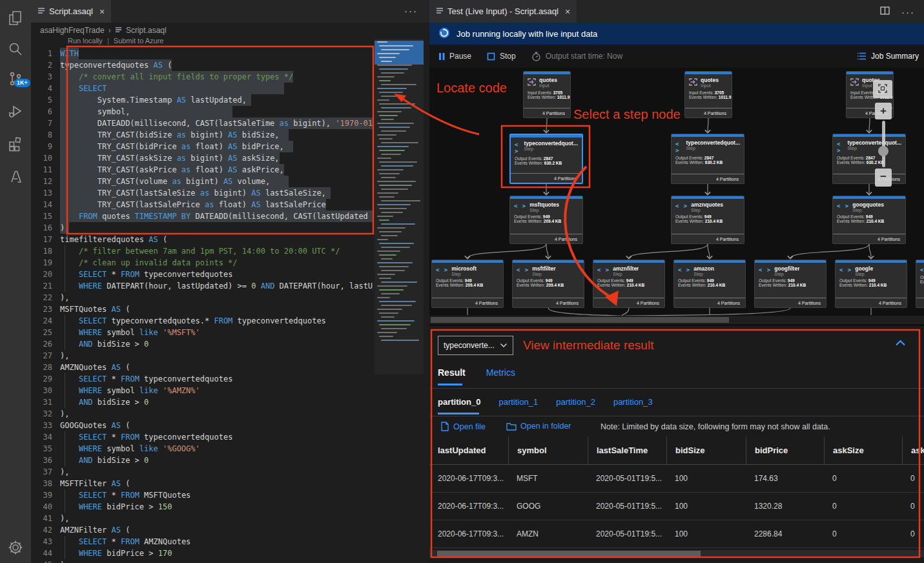  I want to click on settings-gear-icon, so click(15, 548).